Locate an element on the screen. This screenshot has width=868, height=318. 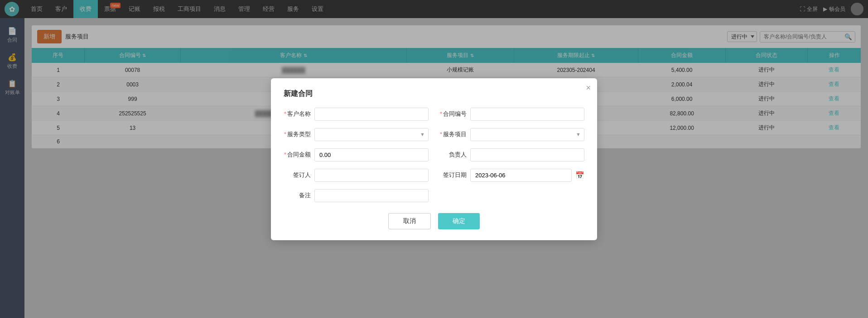
confirm-button: 确定 is located at coordinates (459, 221).